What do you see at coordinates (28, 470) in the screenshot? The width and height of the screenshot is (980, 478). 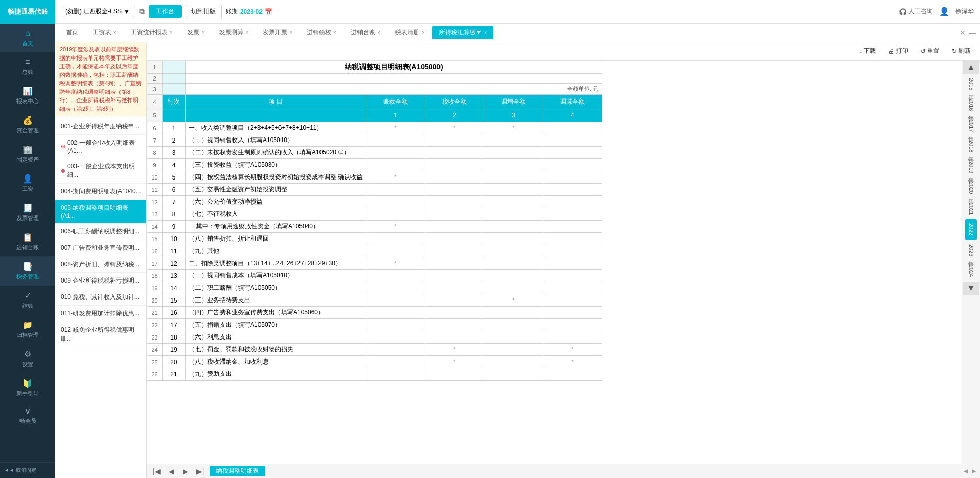 I see `sidebar-pin: ◄◄ 取消固定` at bounding box center [28, 470].